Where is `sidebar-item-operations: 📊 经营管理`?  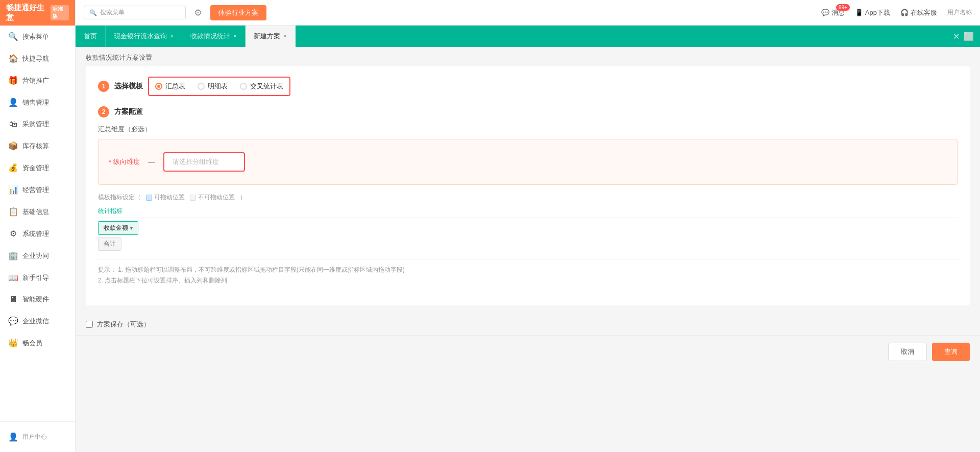
sidebar-item-operations: 📊 经营管理 is located at coordinates (38, 190).